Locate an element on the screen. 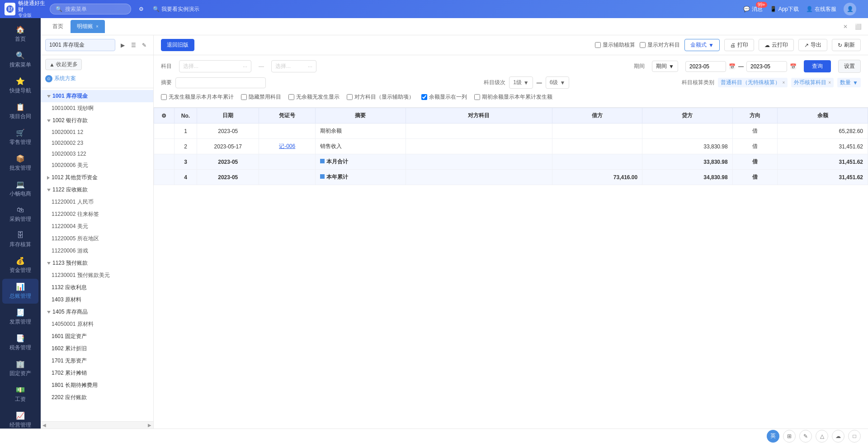 The width and height of the screenshot is (868, 443). period-balance-checkbox: 期初余额显示本年累计发生额 is located at coordinates (514, 97).